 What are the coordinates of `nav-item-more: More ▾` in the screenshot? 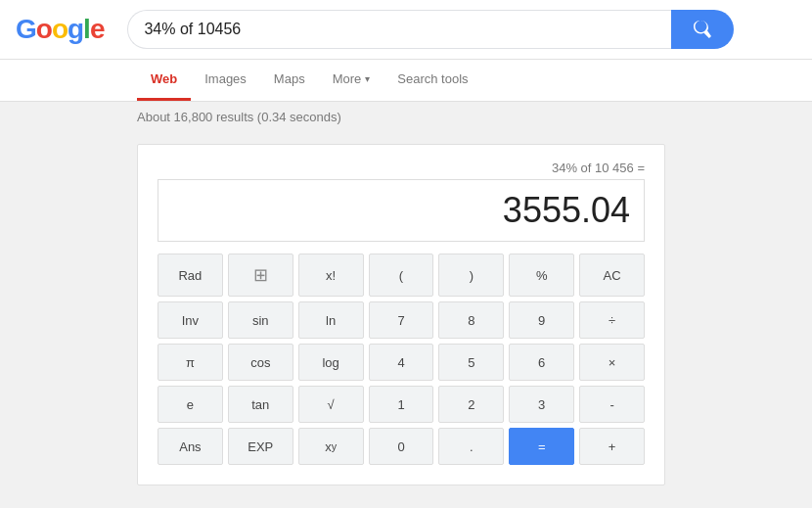 It's located at (352, 80).